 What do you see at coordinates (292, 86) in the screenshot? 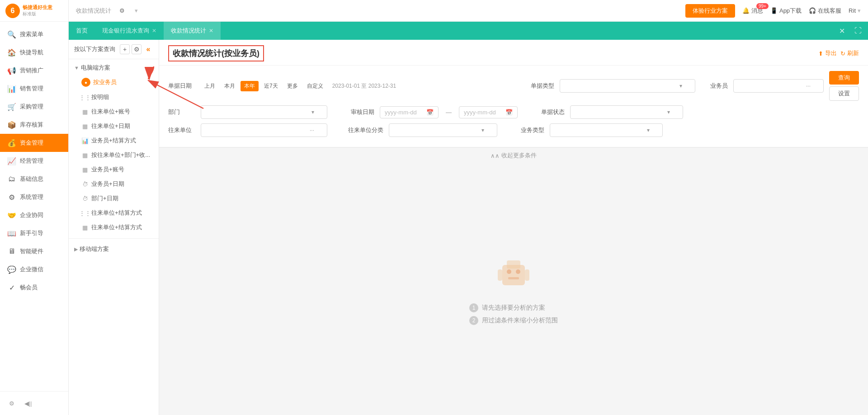
I see `date-tab-more: 更多` at bounding box center [292, 86].